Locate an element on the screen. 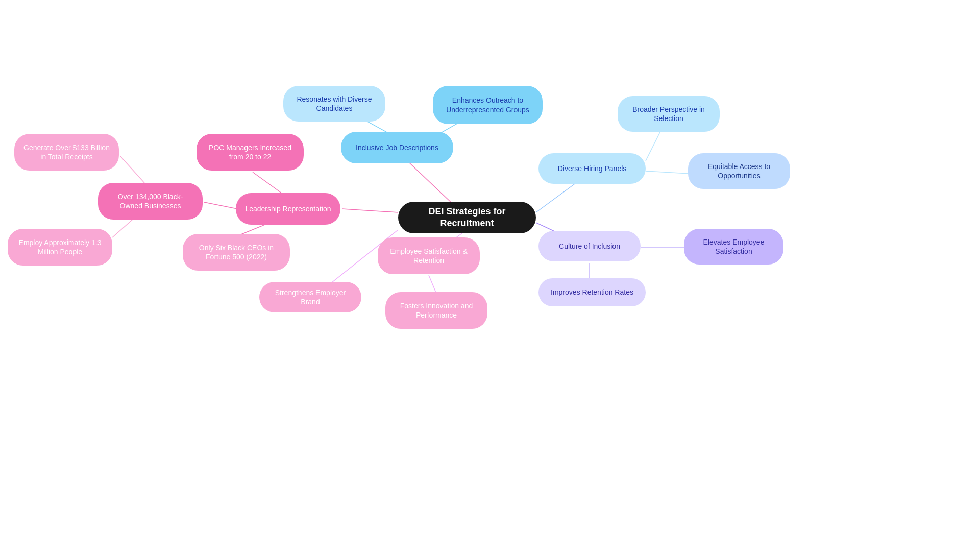  node-generate-receipts: Generate Over $133 Billion in Total Rece… is located at coordinates (66, 152).